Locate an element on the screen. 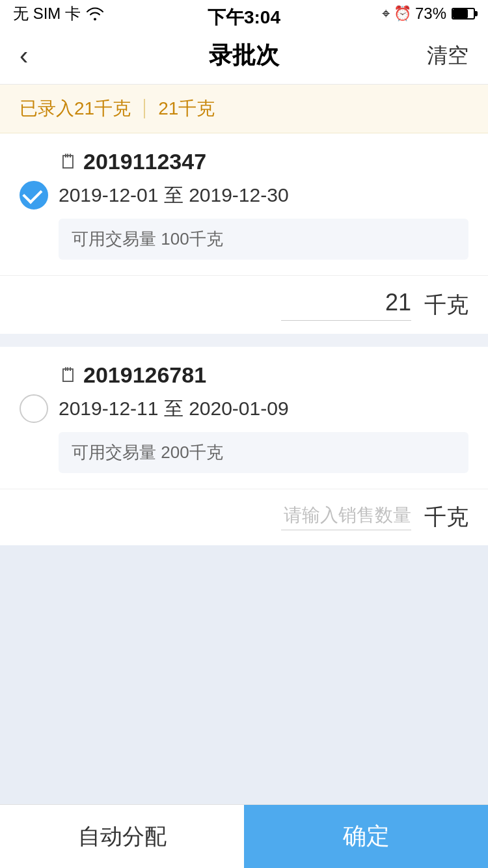  batch-2-quantity-wrapper is located at coordinates (346, 518).